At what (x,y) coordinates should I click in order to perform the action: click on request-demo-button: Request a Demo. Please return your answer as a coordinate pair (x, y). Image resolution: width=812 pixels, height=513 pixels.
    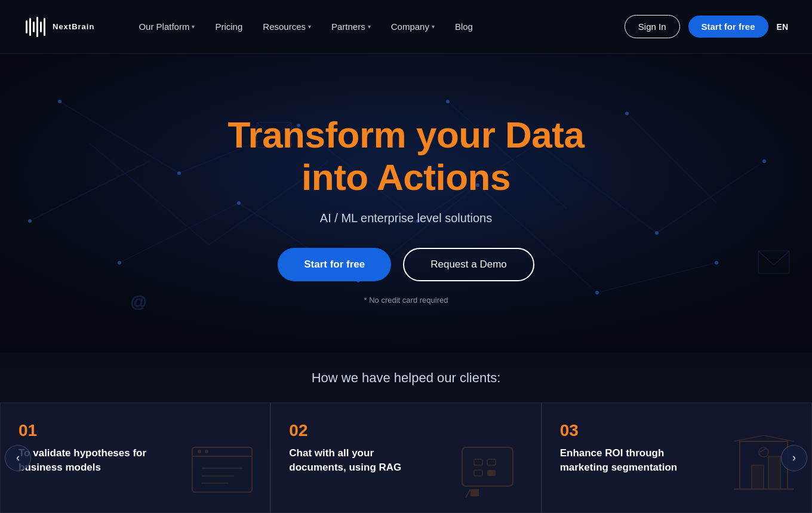
    Looking at the image, I should click on (469, 265).